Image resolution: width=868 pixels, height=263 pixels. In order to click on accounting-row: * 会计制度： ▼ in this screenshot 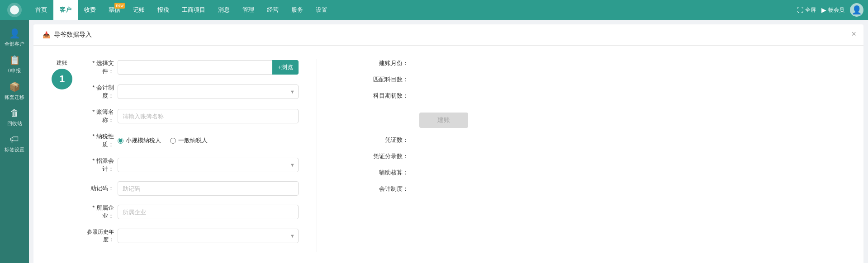, I will do `click(190, 92)`.